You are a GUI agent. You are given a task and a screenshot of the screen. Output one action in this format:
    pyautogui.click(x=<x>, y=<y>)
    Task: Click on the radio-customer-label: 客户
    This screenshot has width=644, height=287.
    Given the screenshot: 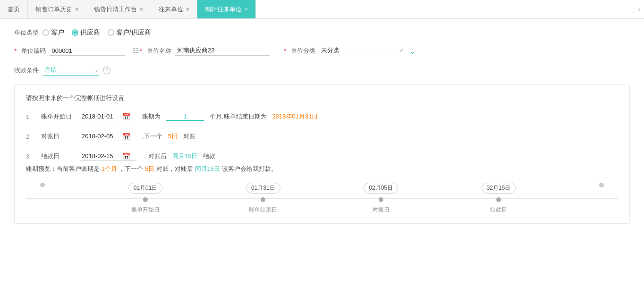 What is the action you would take?
    pyautogui.click(x=58, y=33)
    